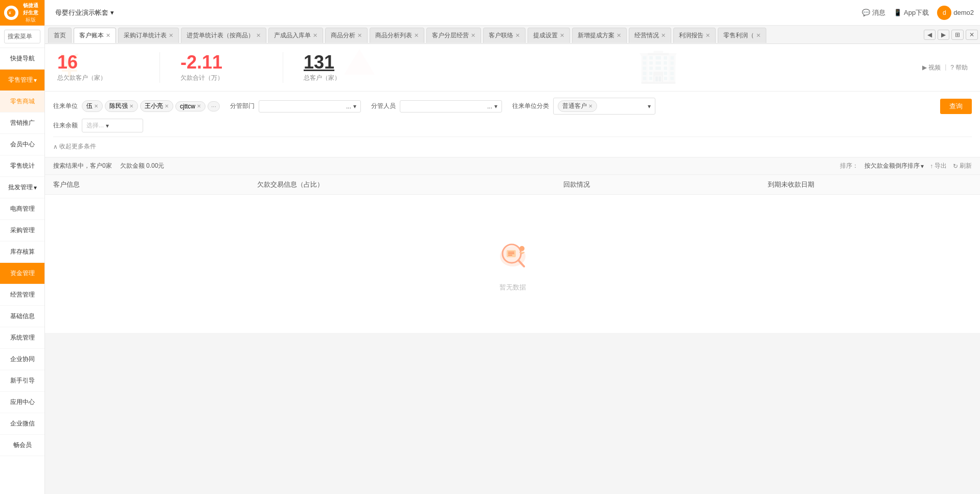  I want to click on tab-close-production: ✕, so click(315, 36).